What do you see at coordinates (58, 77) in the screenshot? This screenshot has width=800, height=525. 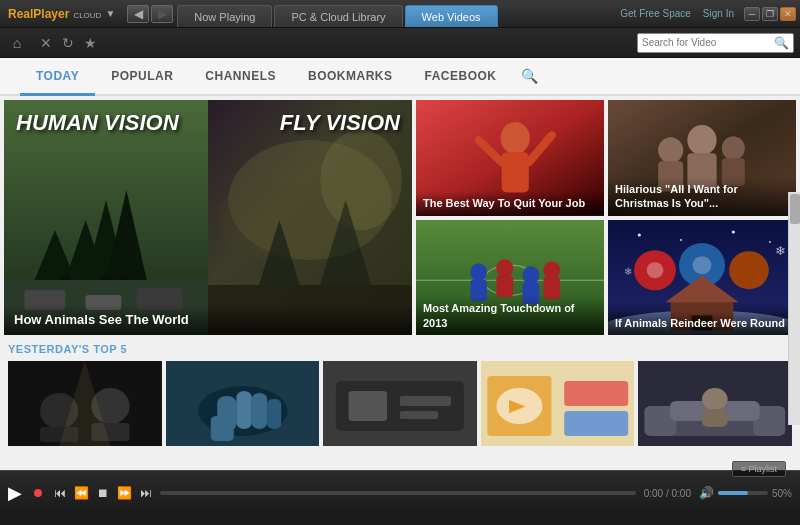 I see `tab-today: TODAY` at bounding box center [58, 77].